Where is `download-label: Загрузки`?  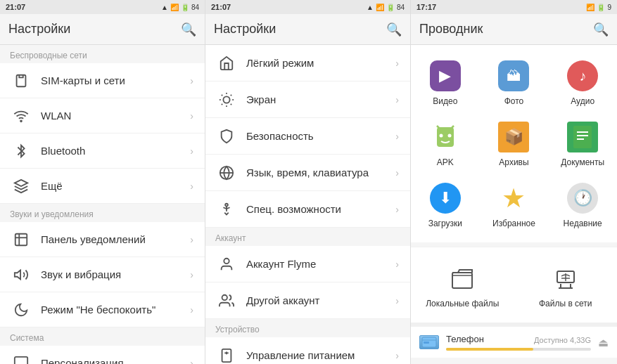 download-label: Загрузки is located at coordinates (445, 223).